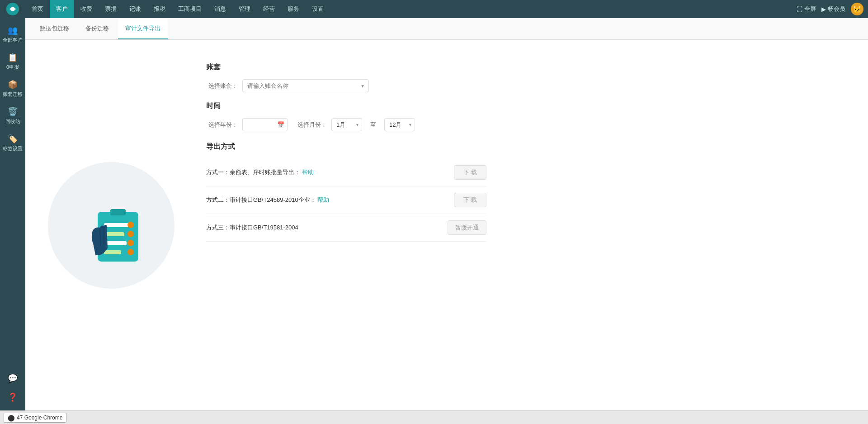 Image resolution: width=868 pixels, height=424 pixels. What do you see at coordinates (13, 214) in the screenshot?
I see `left-sidebar: 👥 全部客户 📋 0申报 📦 账套迁移 🗑️ 回收站 🏷️ 标签设置 💬 ❓` at bounding box center [13, 214].